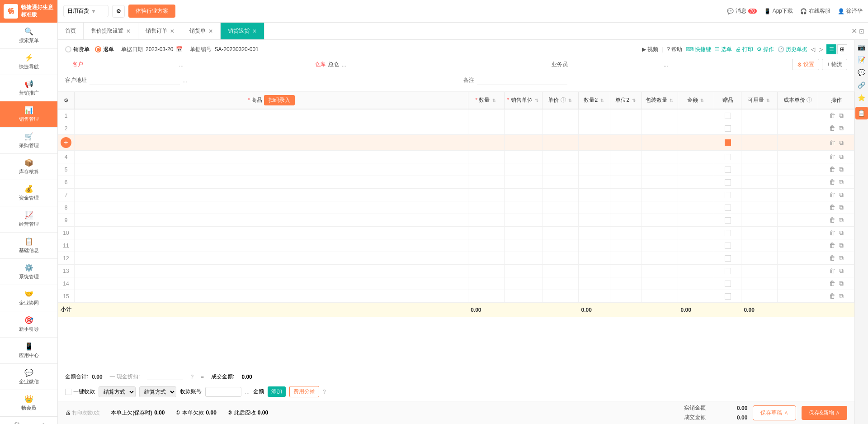 This screenshot has height=424, width=868. What do you see at coordinates (179, 49) in the screenshot?
I see `calendar-icon: 📅` at bounding box center [179, 49].